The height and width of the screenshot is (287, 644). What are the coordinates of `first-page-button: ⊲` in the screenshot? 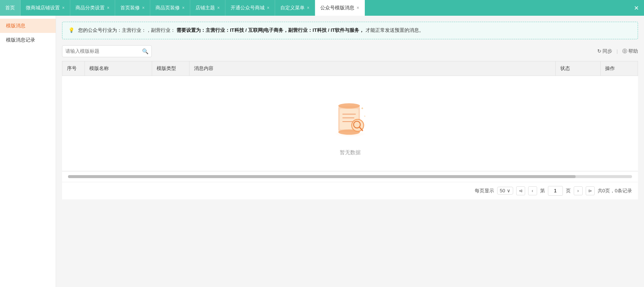 It's located at (521, 191).